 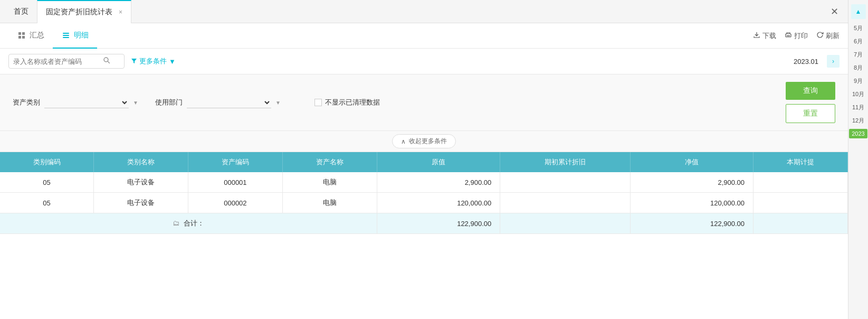 I want to click on row2-accumulated-depreciation, so click(x=565, y=203).